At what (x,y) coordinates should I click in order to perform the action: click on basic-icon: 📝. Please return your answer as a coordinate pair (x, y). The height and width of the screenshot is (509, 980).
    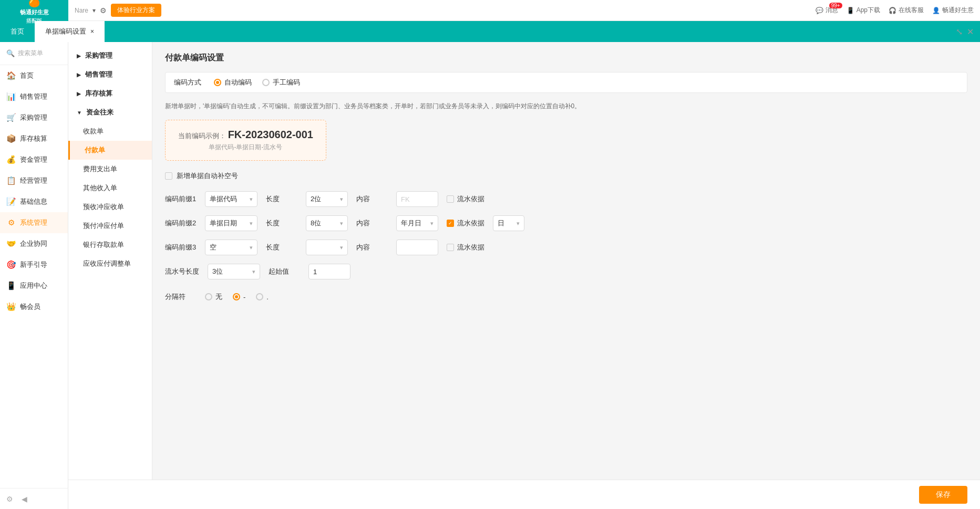
    Looking at the image, I should click on (11, 202).